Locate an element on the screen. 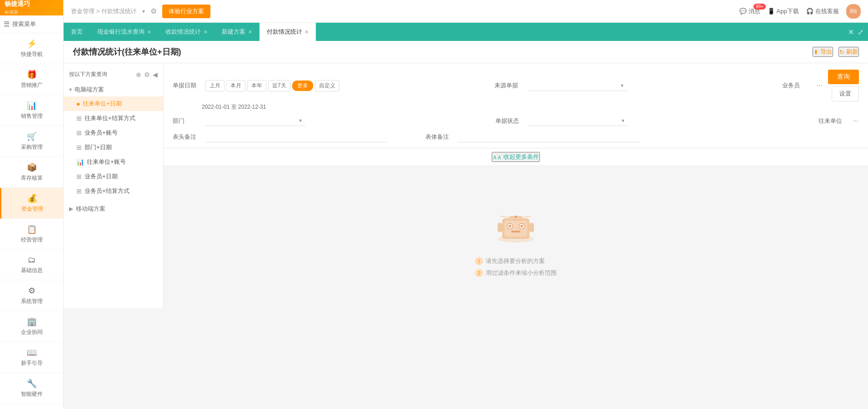 The width and height of the screenshot is (868, 409). header: 资金管理 > 付款情况统计 ▾ ⚙ 体验行业方案 💬 消息 99+ 📱 App下… is located at coordinates (466, 11).